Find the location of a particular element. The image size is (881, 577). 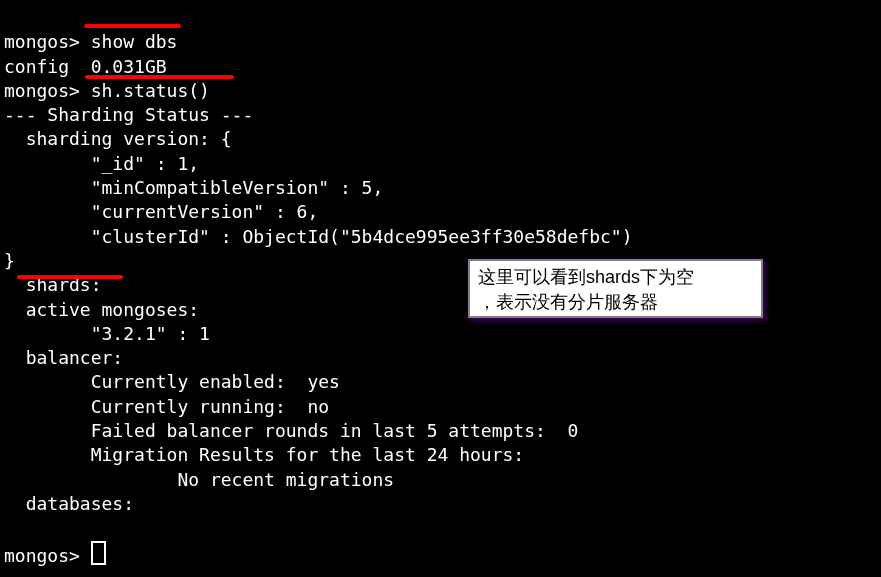

out-id: "_id" : 1, is located at coordinates (102, 164).